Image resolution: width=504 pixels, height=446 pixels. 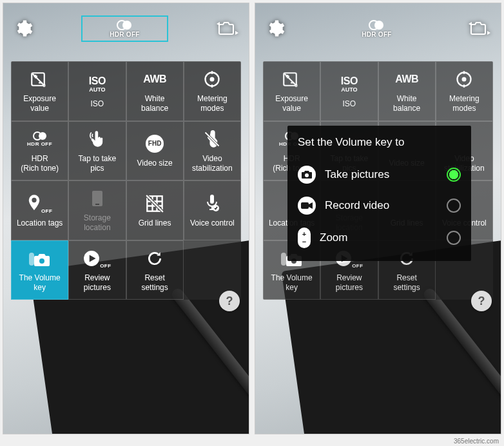 What do you see at coordinates (40, 271) in the screenshot?
I see `cell-volume-key: The Volume key` at bounding box center [40, 271].